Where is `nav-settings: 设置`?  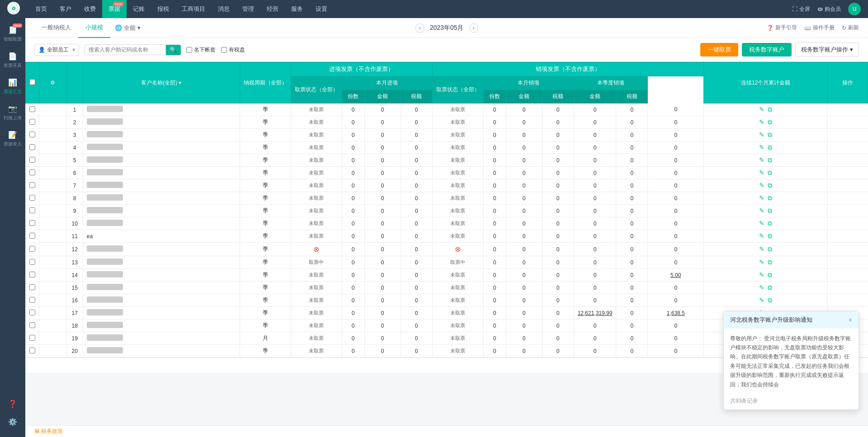 nav-settings: 设置 is located at coordinates (321, 9).